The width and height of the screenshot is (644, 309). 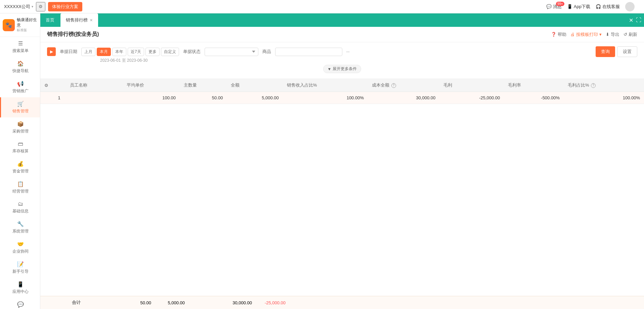 I want to click on sidebar-item-wechat: 💬 企业微信, so click(x=20, y=303).